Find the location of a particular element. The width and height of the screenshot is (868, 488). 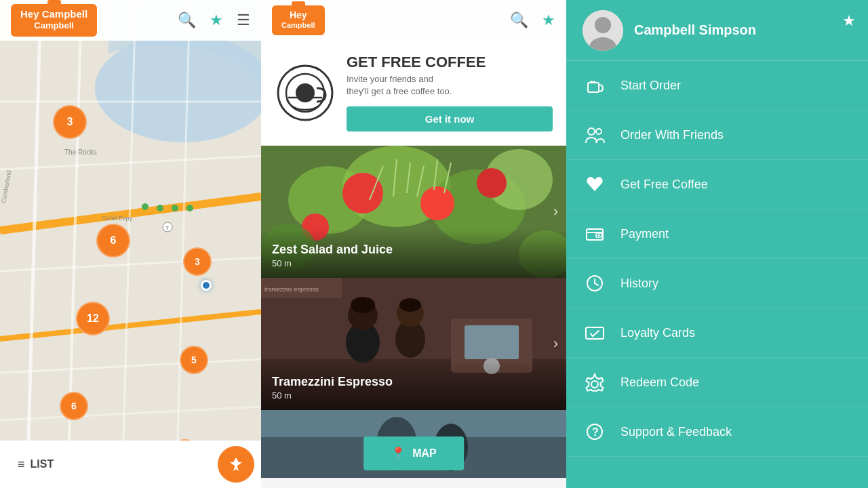

map-marker-3b: 3 is located at coordinates (197, 262).